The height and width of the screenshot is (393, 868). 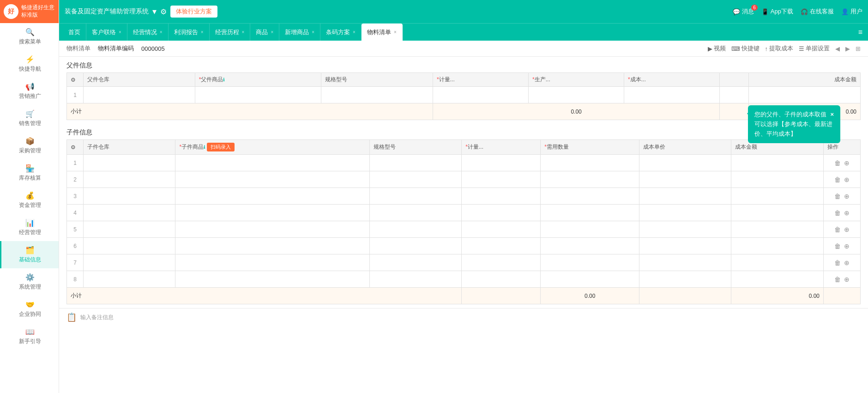 I want to click on sidebar-item-search: 🔍 搜索菜单, so click(x=30, y=37).